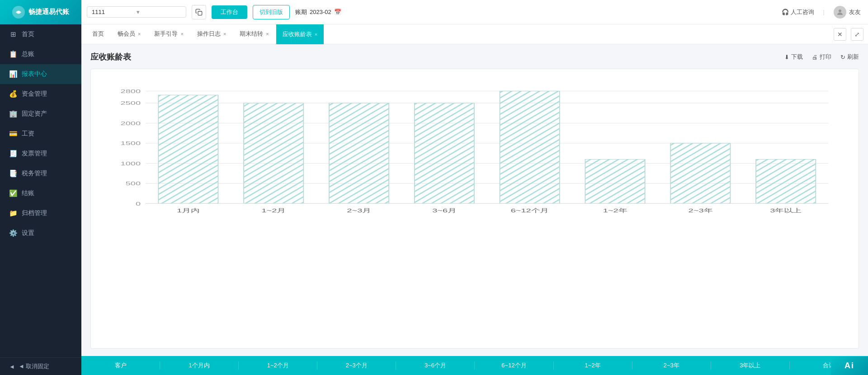 The image size is (868, 375). Describe the element at coordinates (41, 12) in the screenshot. I see `logo: 畅捷通易代账` at that location.